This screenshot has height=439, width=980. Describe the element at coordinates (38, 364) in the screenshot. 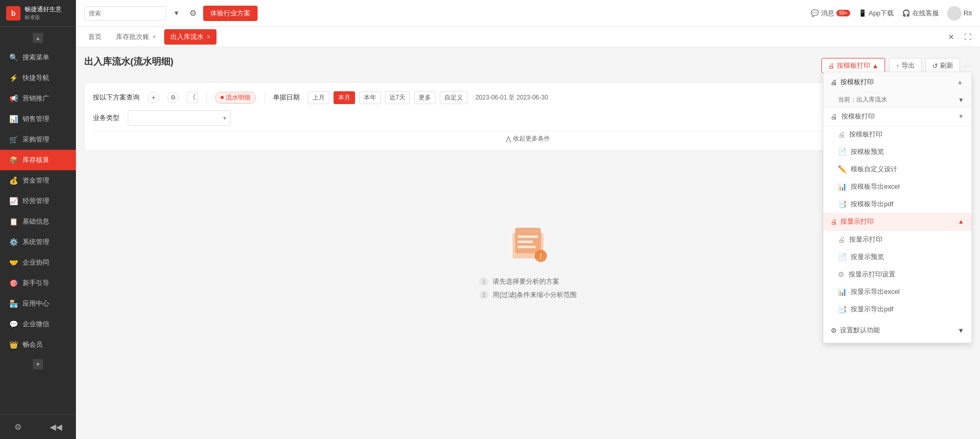

I see `sidebar-scroll-down: ▼` at that location.